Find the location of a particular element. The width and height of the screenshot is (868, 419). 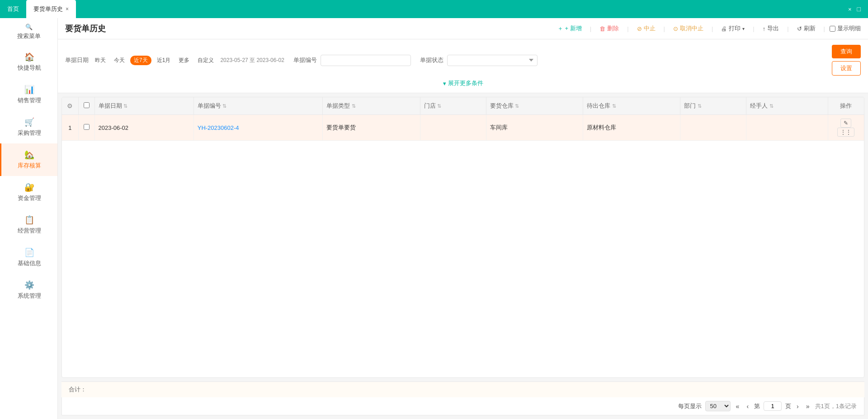

doc-no-link: YH-20230602-4 is located at coordinates (218, 128).